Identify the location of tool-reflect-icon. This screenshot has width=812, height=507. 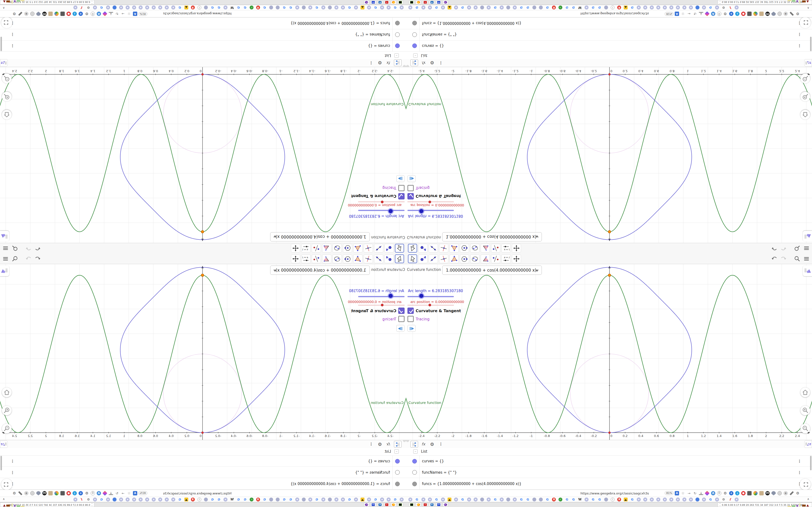
(496, 248).